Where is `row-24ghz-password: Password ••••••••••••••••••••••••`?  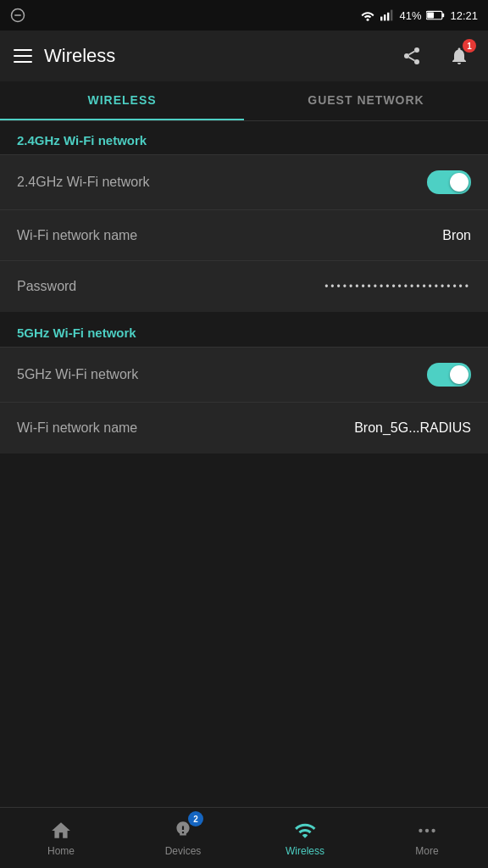
row-24ghz-password: Password •••••••••••••••••••••••• is located at coordinates (244, 287).